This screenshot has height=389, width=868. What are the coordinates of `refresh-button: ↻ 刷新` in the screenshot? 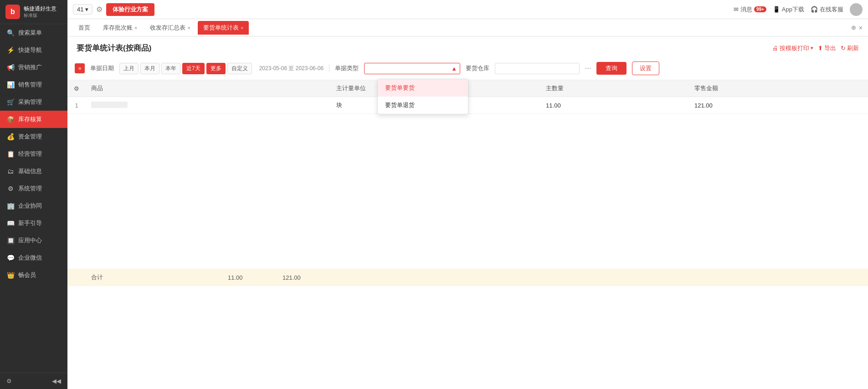 It's located at (850, 48).